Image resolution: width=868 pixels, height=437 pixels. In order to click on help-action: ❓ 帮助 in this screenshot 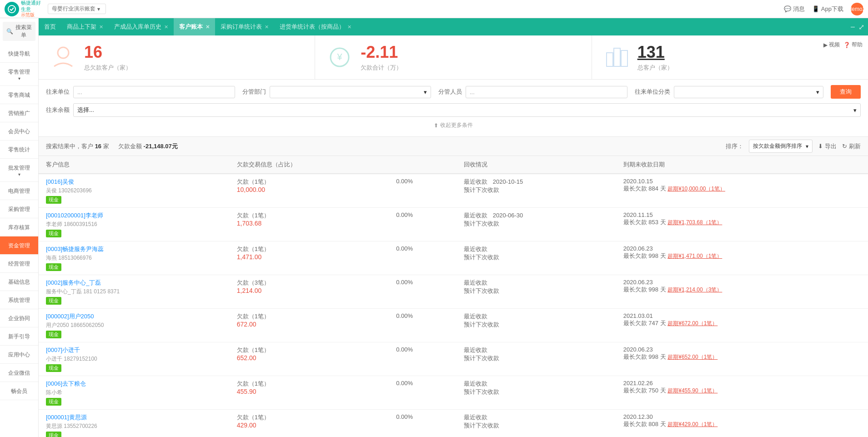, I will do `click(853, 45)`.